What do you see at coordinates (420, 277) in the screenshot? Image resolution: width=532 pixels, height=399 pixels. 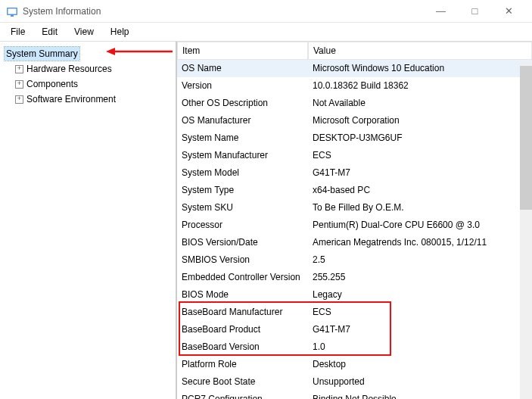 I see `cell-value: 255.255` at bounding box center [420, 277].